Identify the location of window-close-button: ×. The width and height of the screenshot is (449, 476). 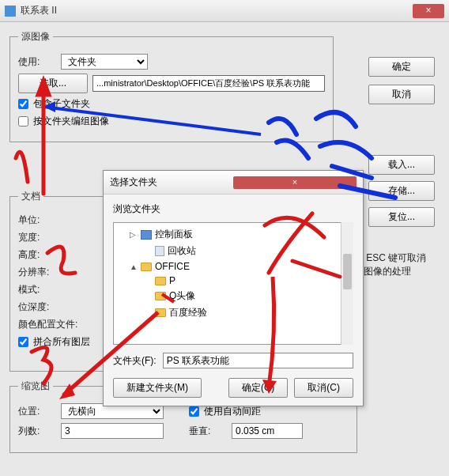
(428, 11).